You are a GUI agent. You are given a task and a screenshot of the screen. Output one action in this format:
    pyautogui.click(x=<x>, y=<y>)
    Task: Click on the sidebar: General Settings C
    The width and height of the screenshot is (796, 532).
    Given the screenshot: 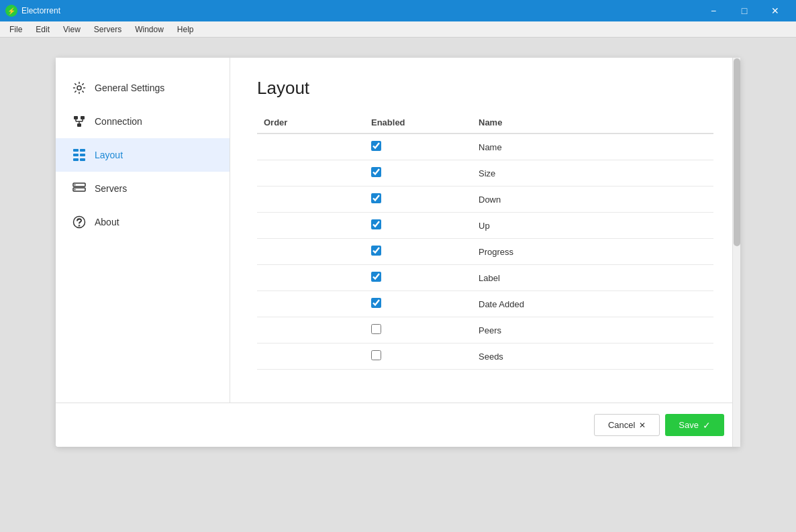 What is the action you would take?
    pyautogui.click(x=143, y=230)
    